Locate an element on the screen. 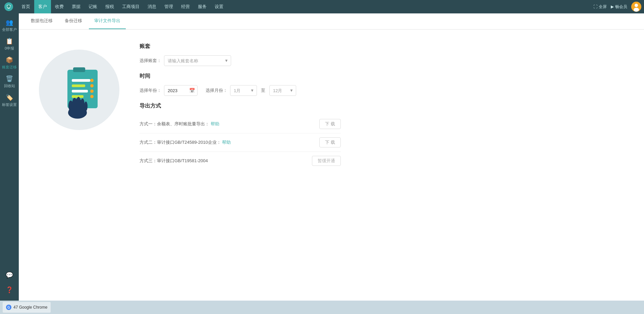 The width and height of the screenshot is (644, 314). nav-right-area: ⛶ 全屏 ▶ 畅会员 is located at coordinates (617, 7).